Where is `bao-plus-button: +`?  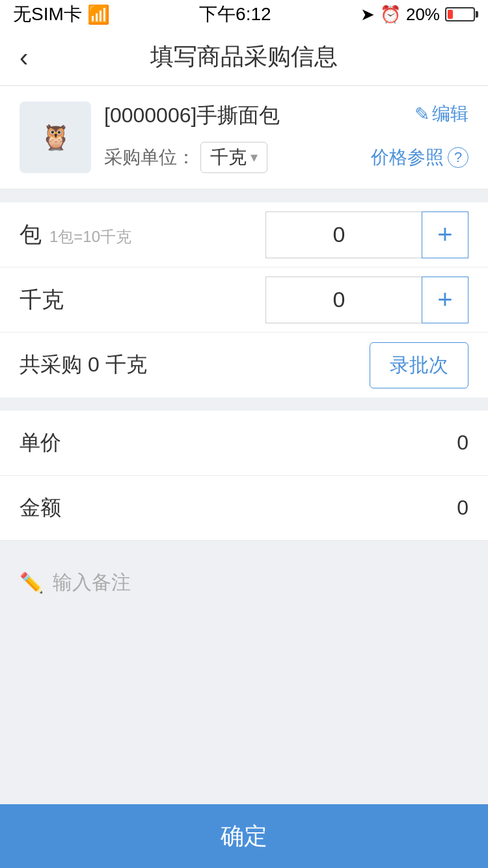
bao-plus-button: + is located at coordinates (445, 235).